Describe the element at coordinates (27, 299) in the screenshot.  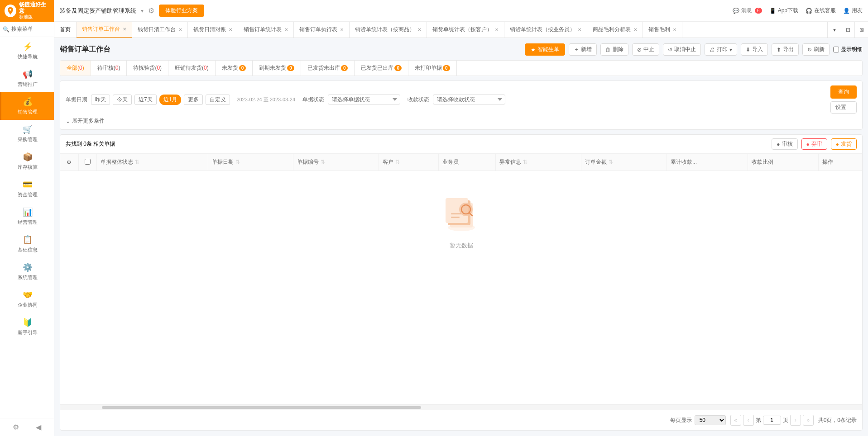
I see `sidebar-item-enterprise: 🤝 企业协同` at that location.